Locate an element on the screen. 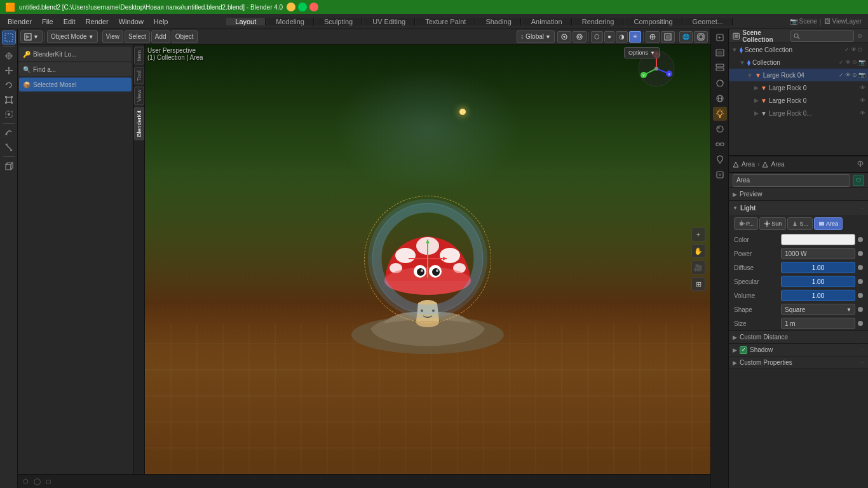 This screenshot has height=488, width=868. tab-view: View is located at coordinates (139, 95).